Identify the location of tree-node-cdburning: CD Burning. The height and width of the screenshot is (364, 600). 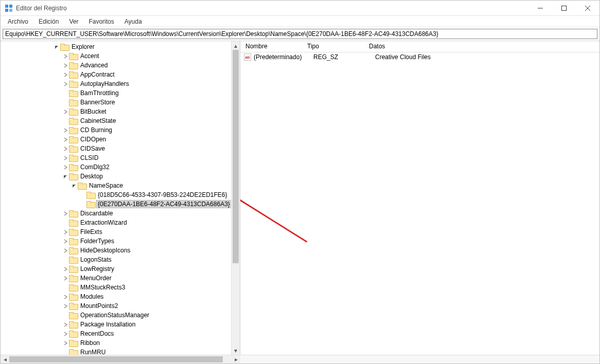
(116, 130).